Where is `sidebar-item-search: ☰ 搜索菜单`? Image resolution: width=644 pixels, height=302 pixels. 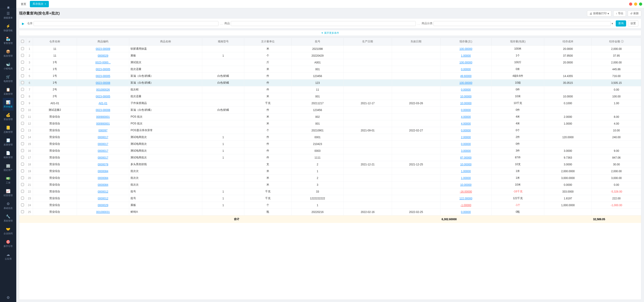 sidebar-item-search: ☰ 搜索菜单 is located at coordinates (8, 16).